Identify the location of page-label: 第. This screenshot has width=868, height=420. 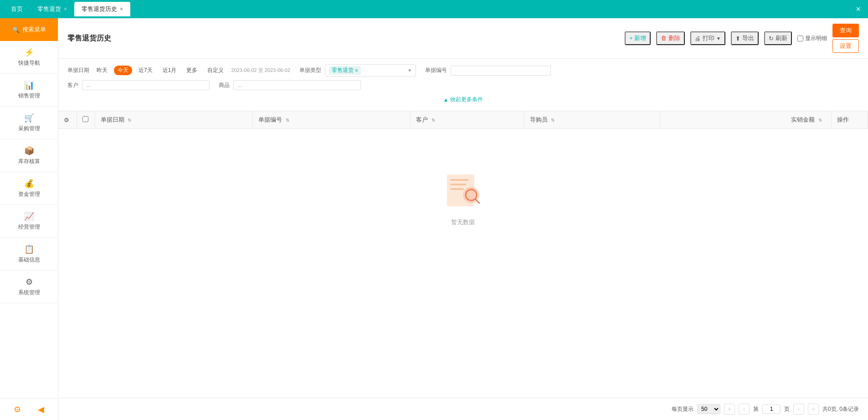
(756, 409).